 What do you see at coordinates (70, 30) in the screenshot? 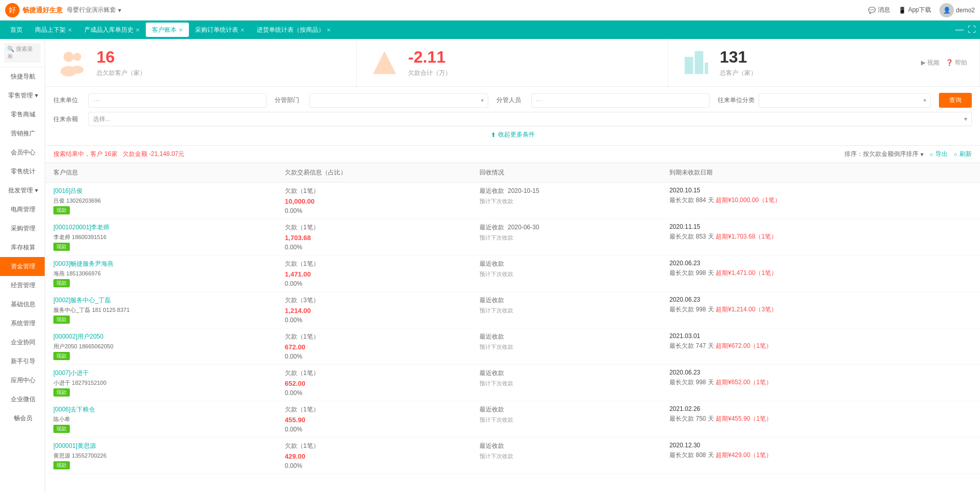
I see `tab-product-off-close: ✕` at bounding box center [70, 30].